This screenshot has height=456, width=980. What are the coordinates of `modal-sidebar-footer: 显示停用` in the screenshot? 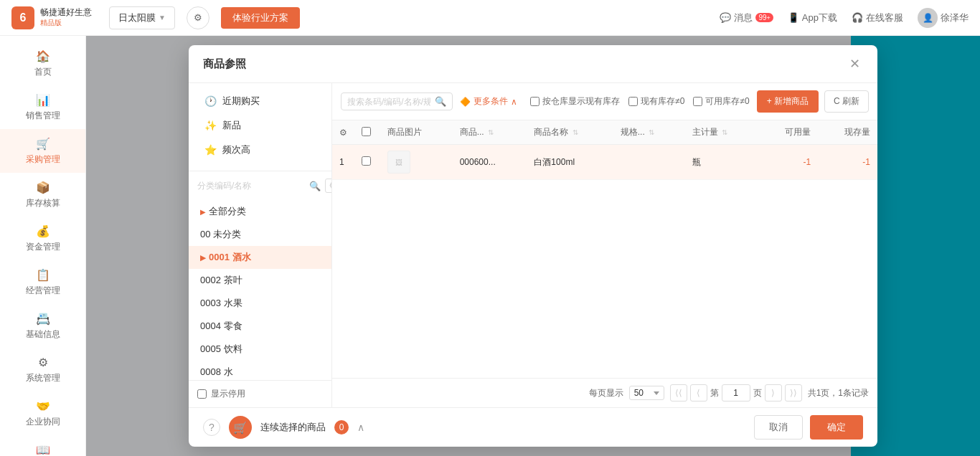 It's located at (260, 394).